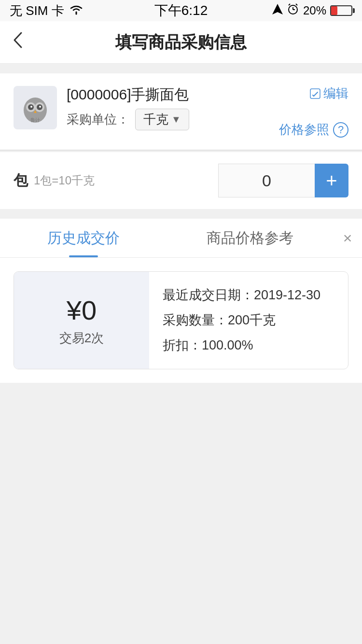 This screenshot has width=362, height=644. I want to click on qty-label: 包 1包=10千克, so click(54, 181).